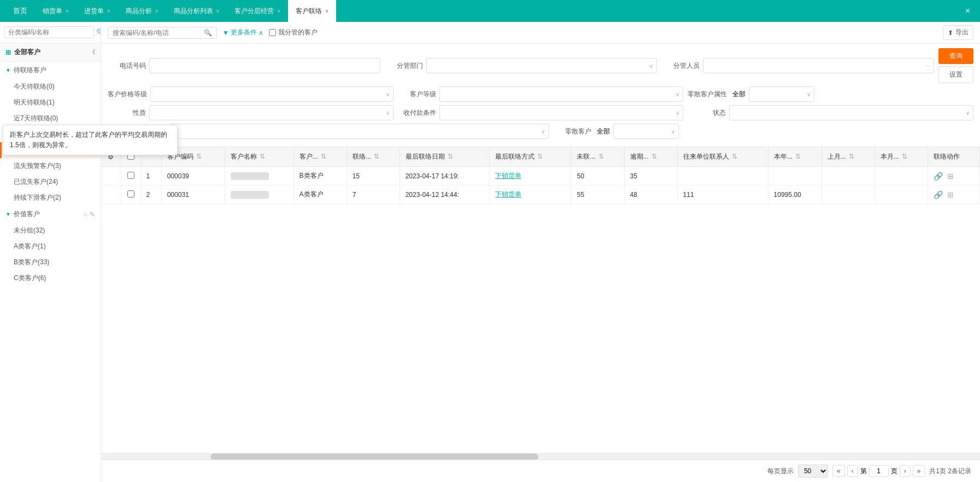  What do you see at coordinates (50, 278) in the screenshot?
I see `c-class-item: C类客户(6)` at bounding box center [50, 278].